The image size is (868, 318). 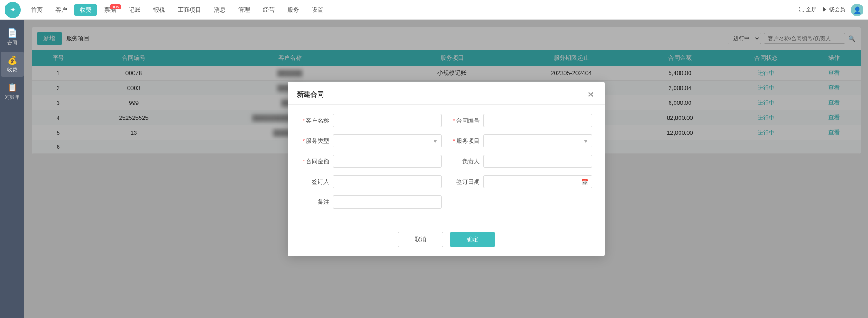 I want to click on avatar: 👤, so click(x=857, y=10).